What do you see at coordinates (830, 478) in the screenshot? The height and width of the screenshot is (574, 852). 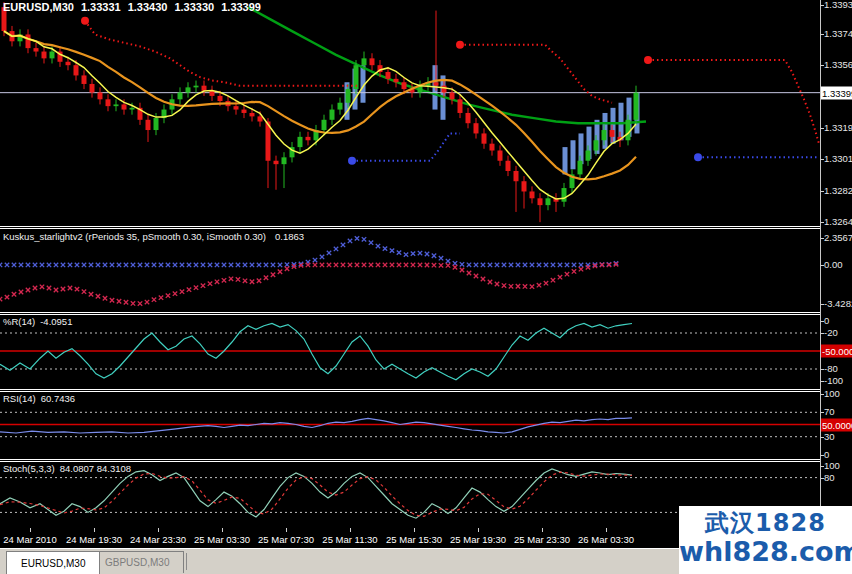 I see `stoch-tick-label: 80` at bounding box center [830, 478].